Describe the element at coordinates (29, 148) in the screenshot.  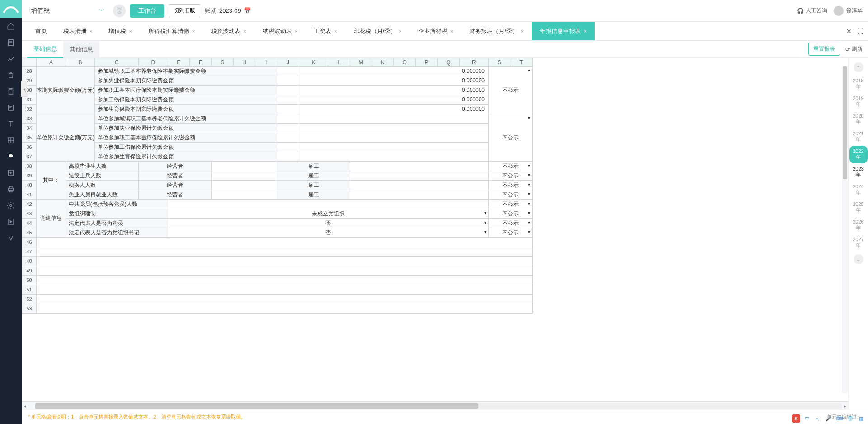
I see `row-header: 36` at that location.